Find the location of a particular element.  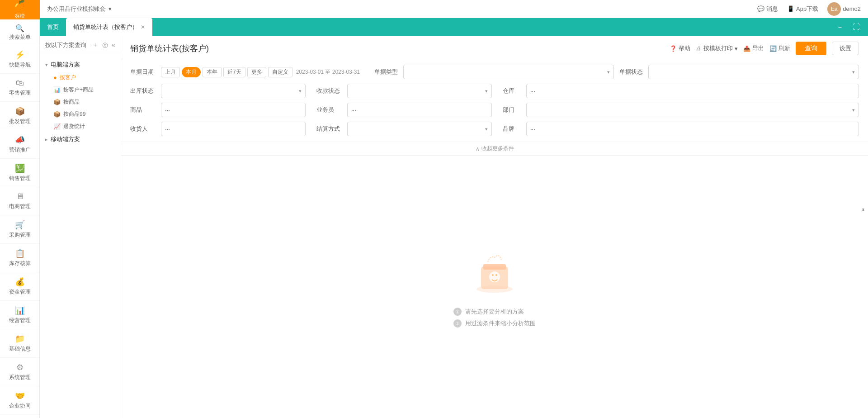

inventory-icon: 📋 is located at coordinates (20, 253).